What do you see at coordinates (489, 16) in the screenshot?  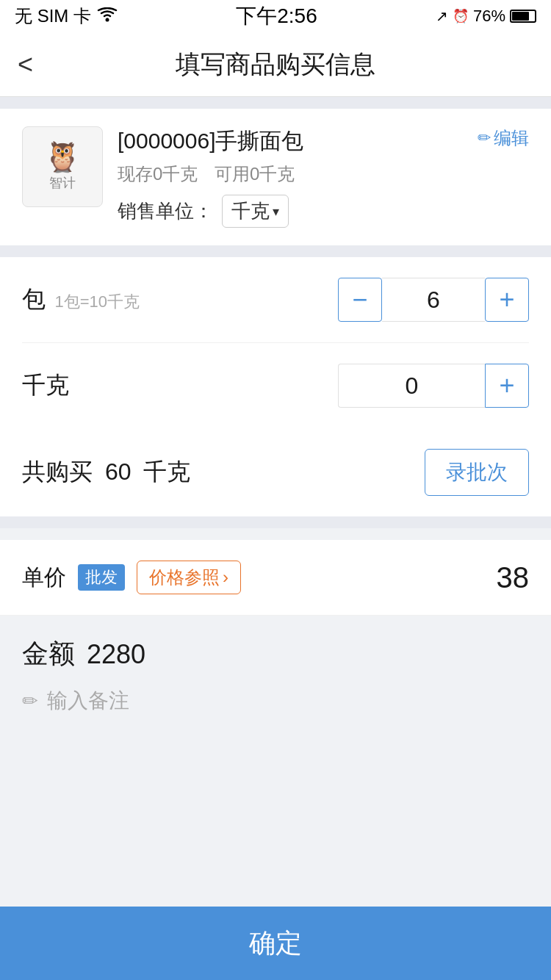 I see `battery-percentage: 76%` at bounding box center [489, 16].